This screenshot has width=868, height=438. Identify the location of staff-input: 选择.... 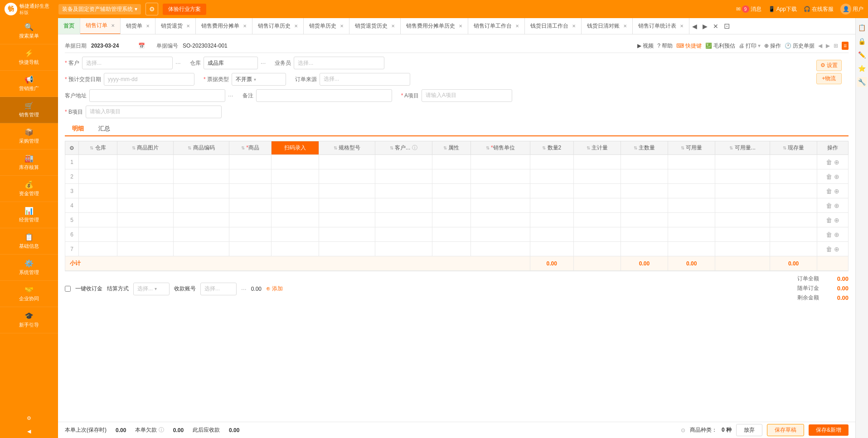
(339, 63).